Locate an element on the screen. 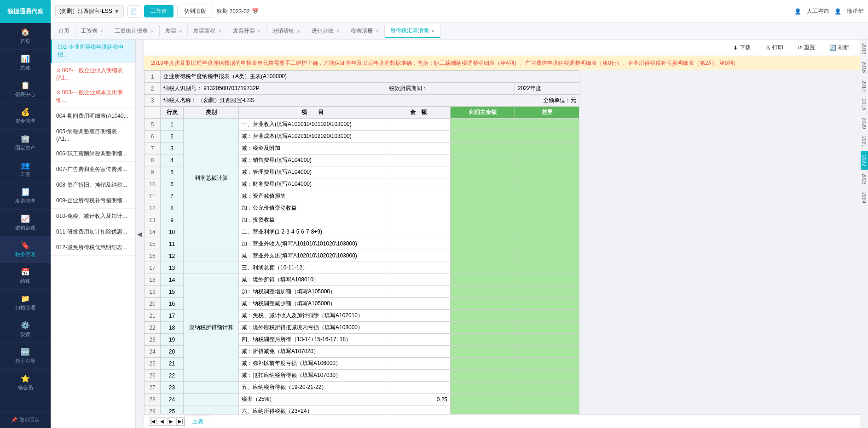 Image resolution: width=868 pixels, height=428 pixels. service-icon: 👤 is located at coordinates (798, 11).